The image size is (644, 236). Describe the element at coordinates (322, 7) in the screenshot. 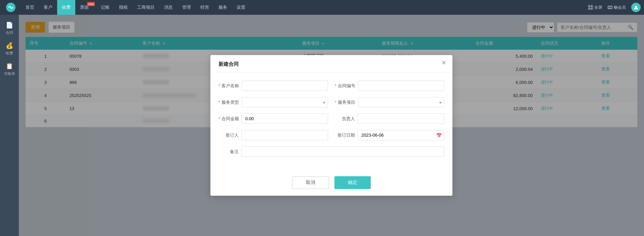

I see `top-navigation: 首页 客户 收费 票据 new 记账 报税 工商项目 消息 管理 经营 服务 设…` at that location.